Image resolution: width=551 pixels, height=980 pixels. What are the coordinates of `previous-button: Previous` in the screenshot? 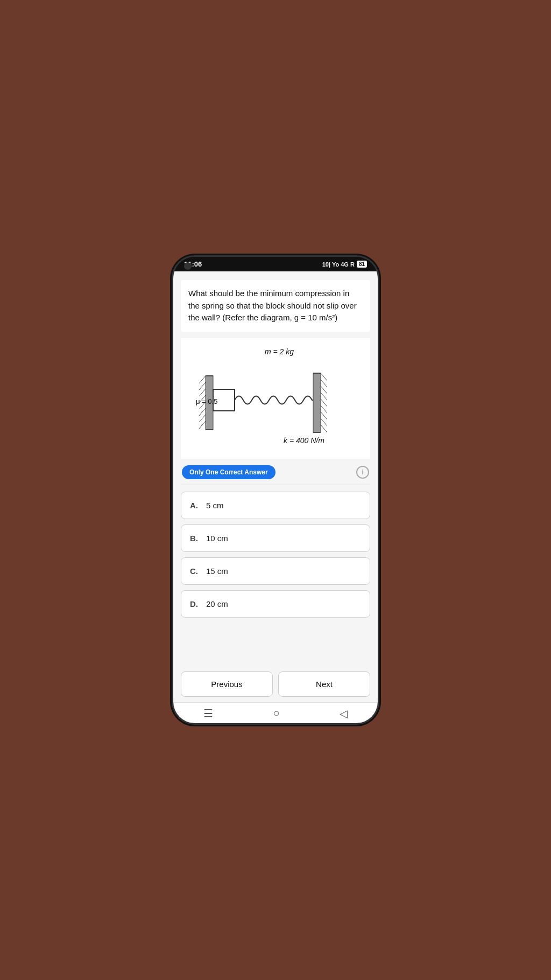 It's located at (227, 684).